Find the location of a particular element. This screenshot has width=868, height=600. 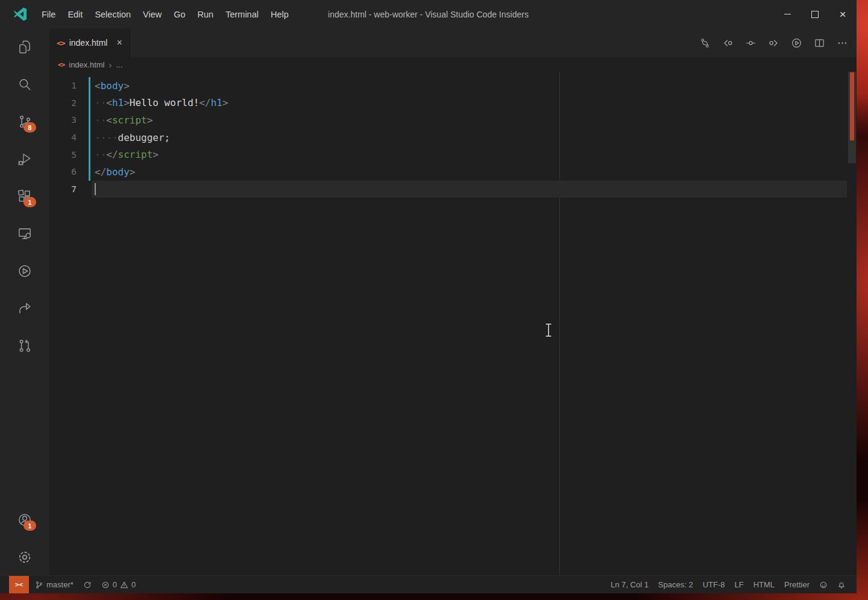

status-language-mode: HTML is located at coordinates (764, 584).